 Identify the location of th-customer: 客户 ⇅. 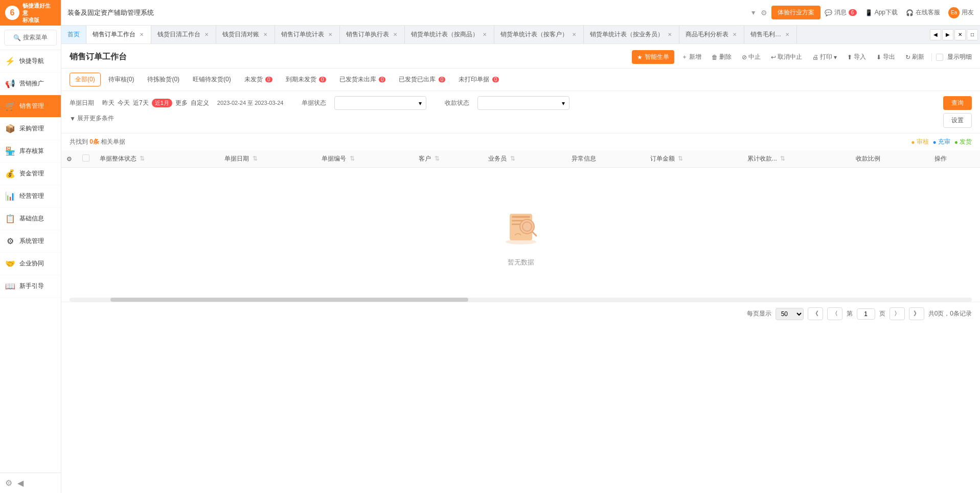
(448, 159).